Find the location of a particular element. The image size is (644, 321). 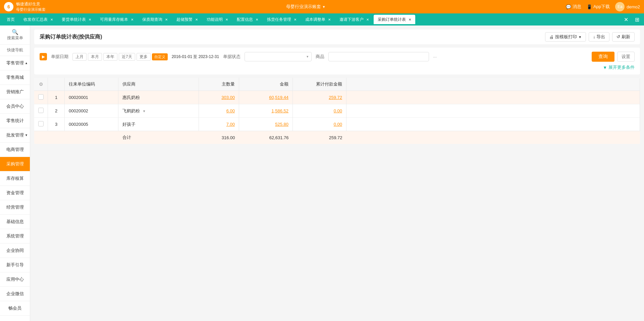

close-tab-baoguan: ✕ is located at coordinates (166, 19).